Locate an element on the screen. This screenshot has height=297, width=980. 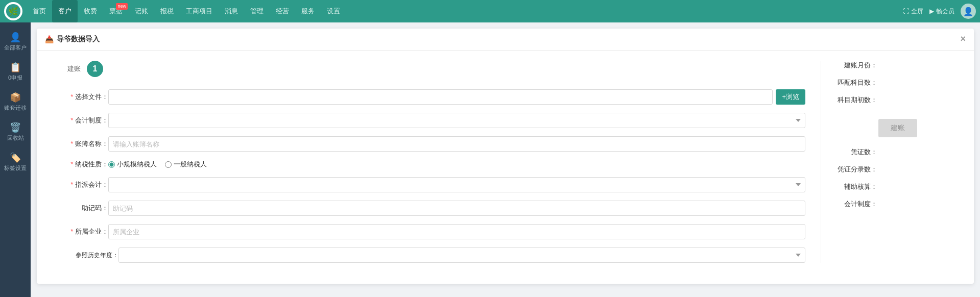
step-label: 建账 is located at coordinates (74, 69).